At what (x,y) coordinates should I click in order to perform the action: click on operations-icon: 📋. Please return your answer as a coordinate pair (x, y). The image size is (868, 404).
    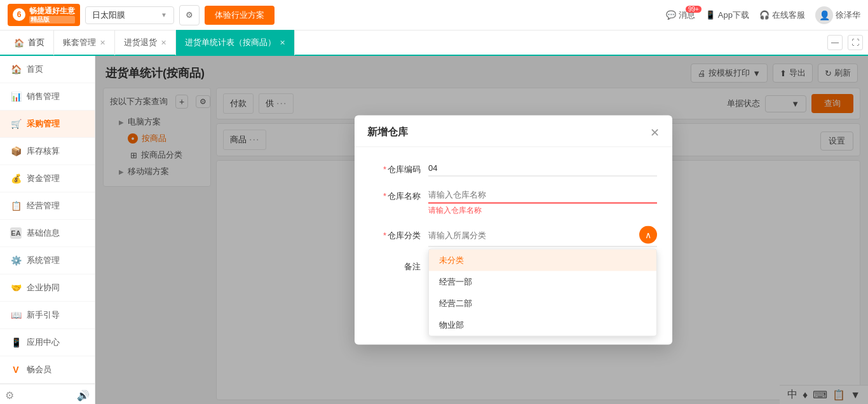
    Looking at the image, I should click on (16, 206).